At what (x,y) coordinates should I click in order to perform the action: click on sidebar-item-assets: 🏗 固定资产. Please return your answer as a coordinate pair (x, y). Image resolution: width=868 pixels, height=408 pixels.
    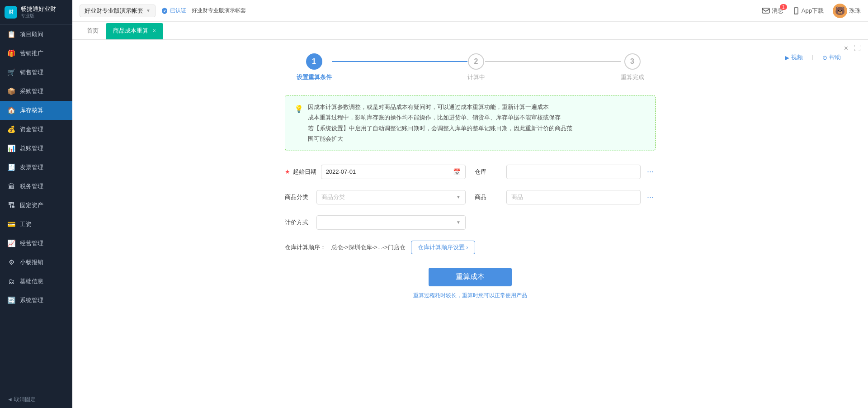
    Looking at the image, I should click on (36, 205).